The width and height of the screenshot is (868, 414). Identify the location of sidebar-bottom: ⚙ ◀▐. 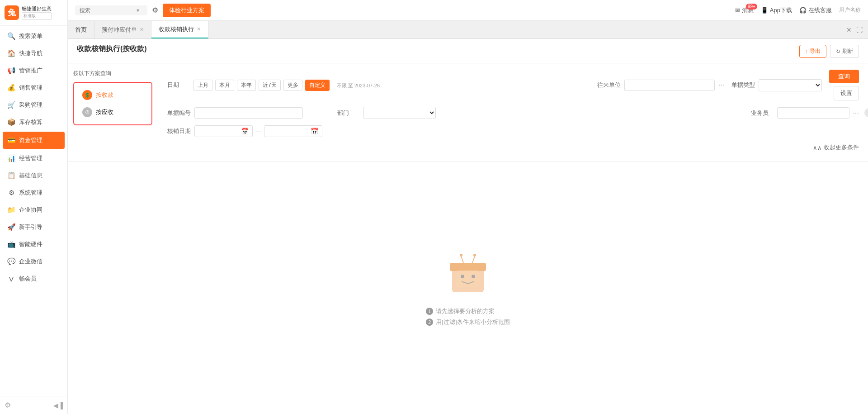
(33, 405).